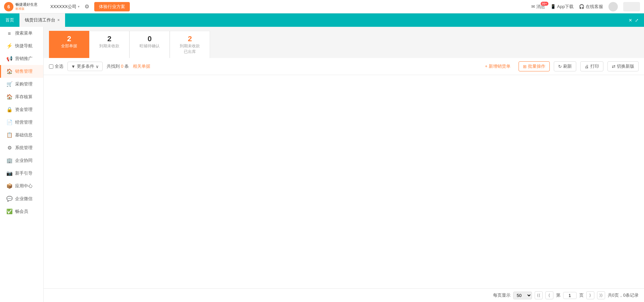  Describe the element at coordinates (10, 20) in the screenshot. I see `home-tab-label: 首页` at that location.